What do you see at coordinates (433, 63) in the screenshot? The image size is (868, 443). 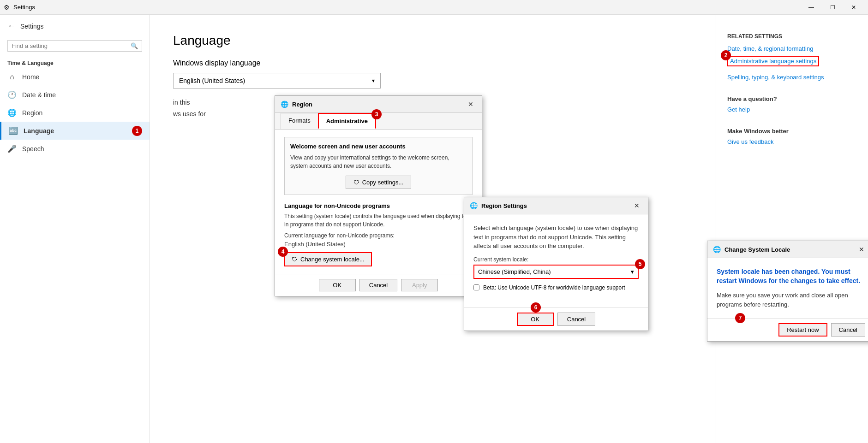 I see `windows-display-language-label: Windows display language` at bounding box center [433, 63].